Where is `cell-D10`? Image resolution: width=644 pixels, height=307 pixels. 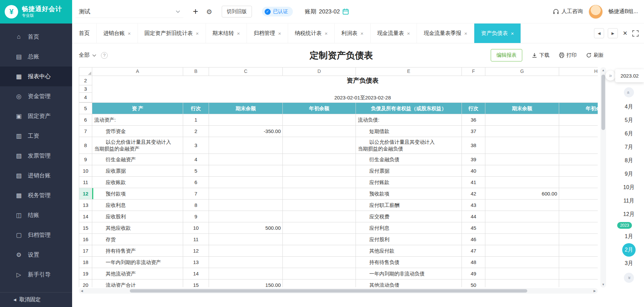 cell-D10 is located at coordinates (319, 171).